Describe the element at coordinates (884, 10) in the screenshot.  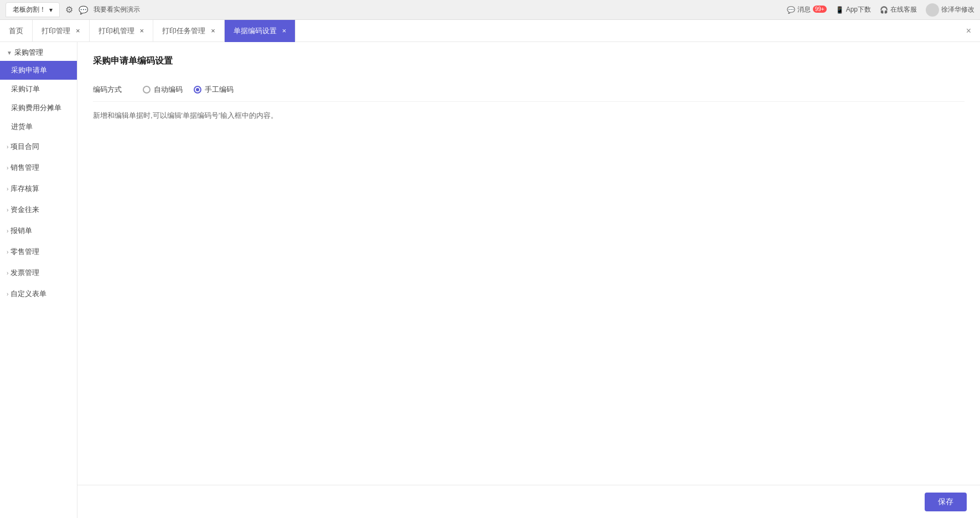
I see `headset-icon: 🎧` at that location.